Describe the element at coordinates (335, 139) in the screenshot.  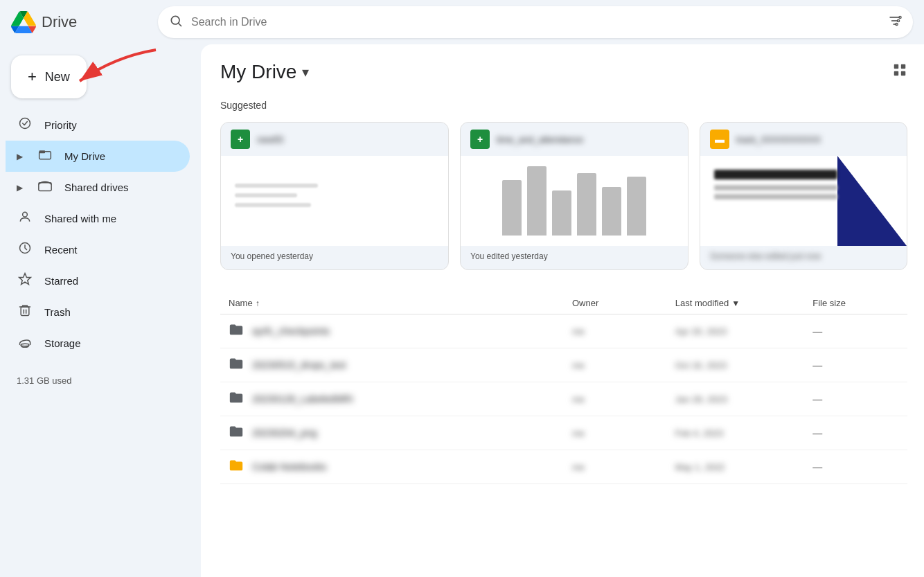
I see `card-header-0: + new55` at that location.